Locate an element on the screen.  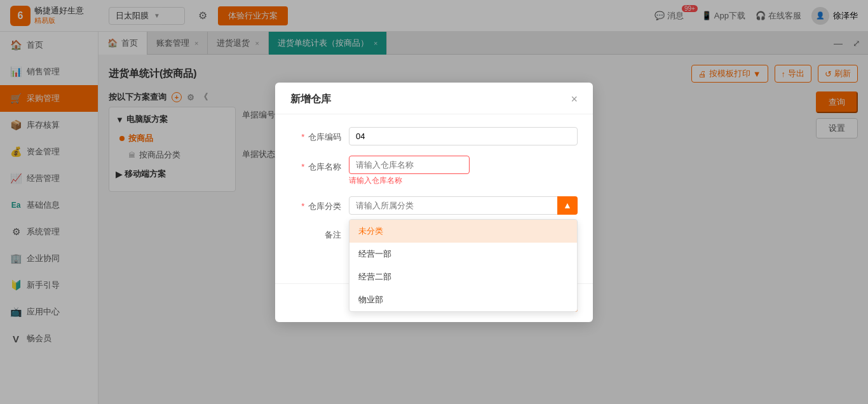
dropdown-item-0: 未分类 is located at coordinates (463, 231).